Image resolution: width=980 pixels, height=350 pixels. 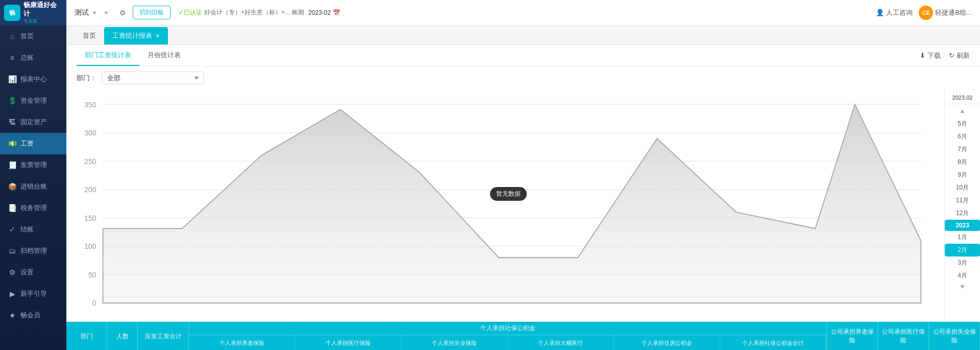 I want to click on sidebar-item-settings: ⚙ 设置, so click(x=33, y=272).